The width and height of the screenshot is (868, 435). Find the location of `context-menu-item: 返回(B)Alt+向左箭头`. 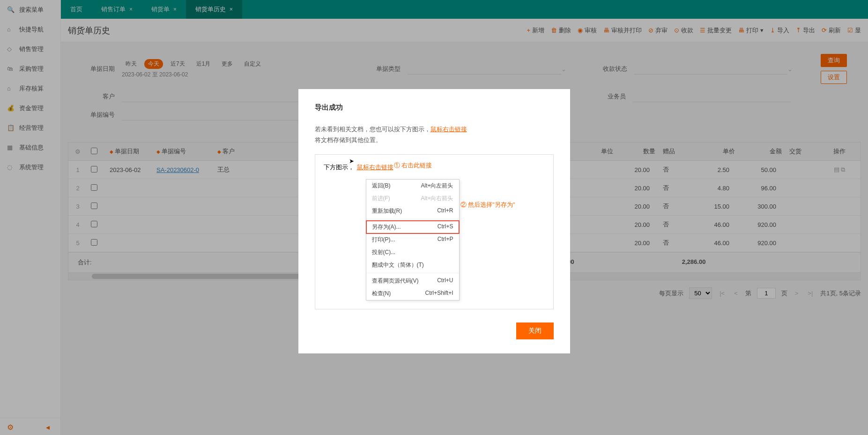

context-menu-item: 返回(B)Alt+向左箭头 is located at coordinates (413, 186).